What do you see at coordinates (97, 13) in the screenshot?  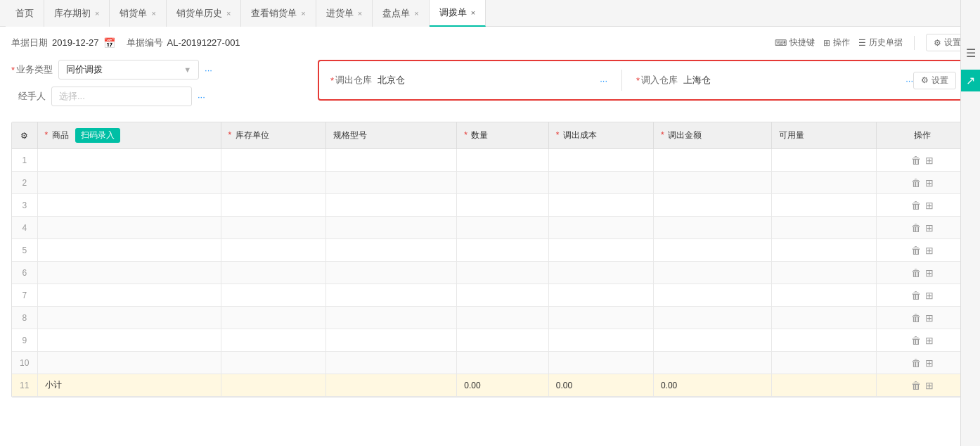 I see `tab-close-inventory-init: ×` at bounding box center [97, 13].